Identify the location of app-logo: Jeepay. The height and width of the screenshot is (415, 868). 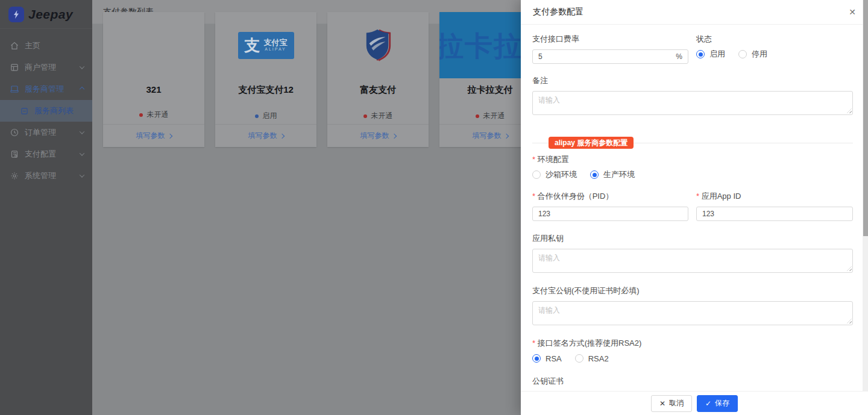
(46, 14).